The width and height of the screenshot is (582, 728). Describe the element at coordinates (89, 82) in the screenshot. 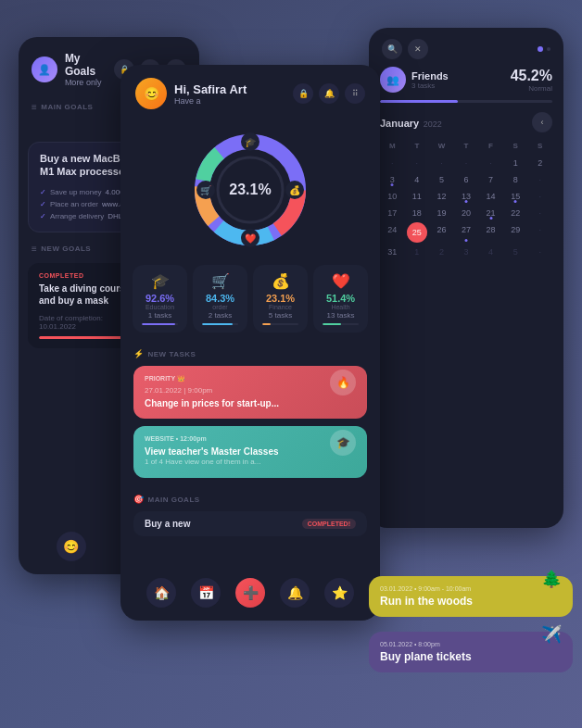

I see `goals-subtitle: More only` at that location.